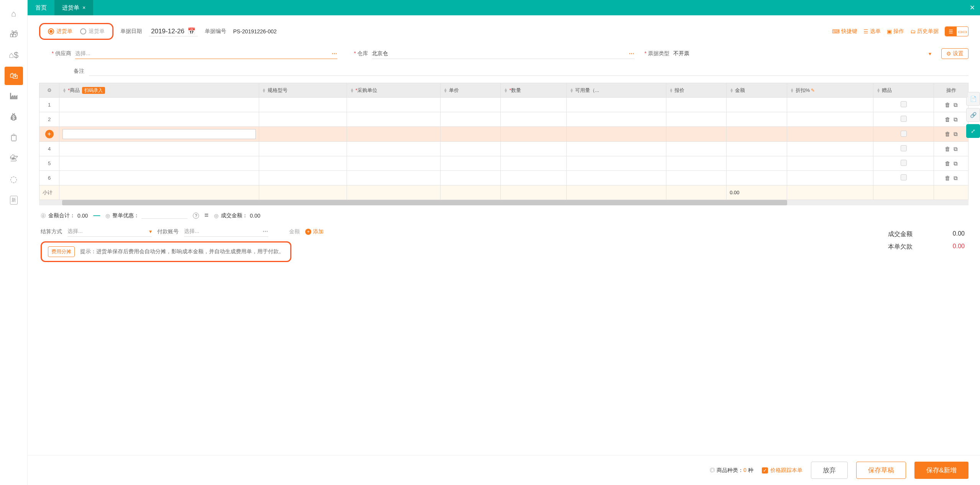  I want to click on nav-stock-icon: 🏭︎, so click(14, 97).